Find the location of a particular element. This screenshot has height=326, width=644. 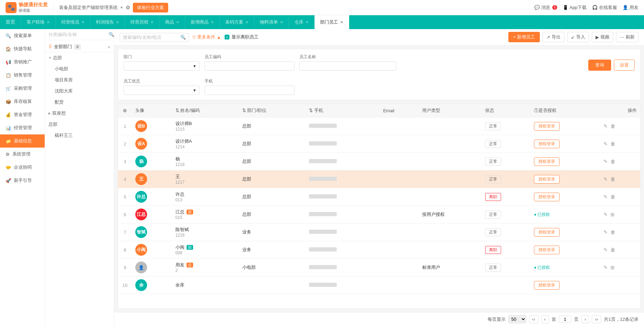

first-page-btn: ‹‹ is located at coordinates (534, 319).